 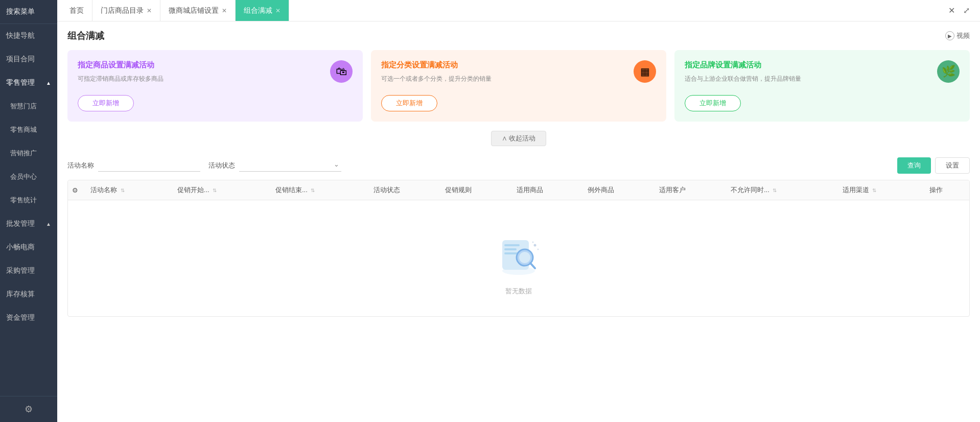 What do you see at coordinates (519, 190) in the screenshot?
I see `activity-table: ⚙ 活动名称 ⇅ 促销开始... ⇅ 促销结束... ⇅` at bounding box center [519, 190].